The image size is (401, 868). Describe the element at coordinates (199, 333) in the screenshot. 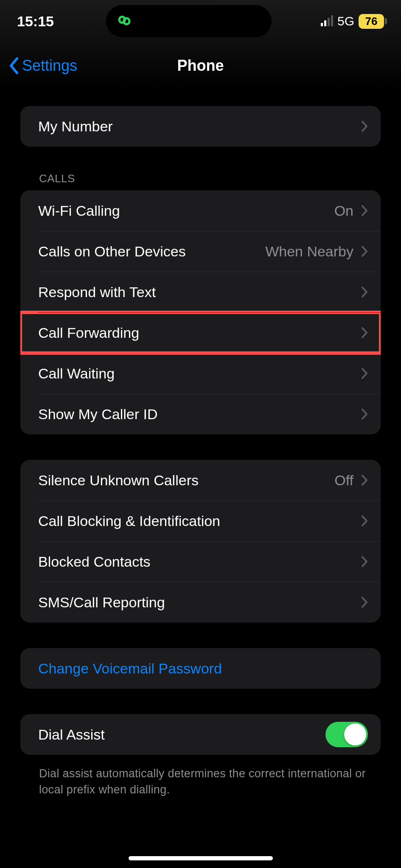

I see `row-label: Call Forwarding` at that location.